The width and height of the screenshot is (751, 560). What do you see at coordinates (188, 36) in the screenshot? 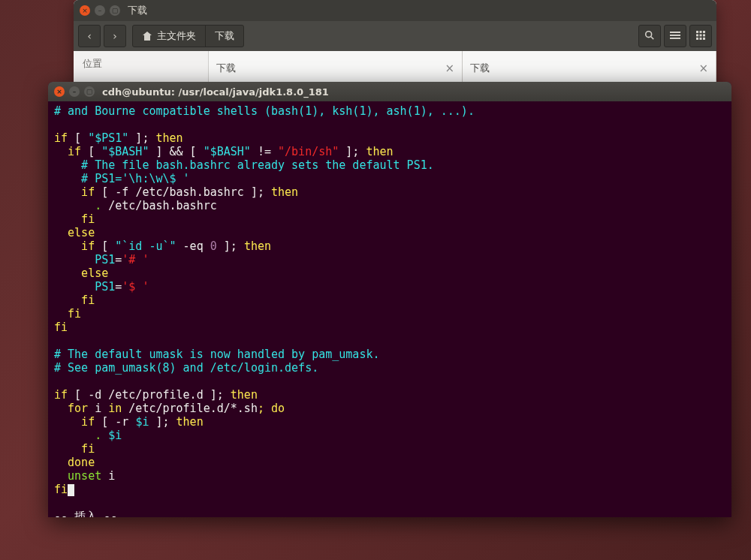
I see `breadcrumb: 主文件夹 下载` at bounding box center [188, 36].